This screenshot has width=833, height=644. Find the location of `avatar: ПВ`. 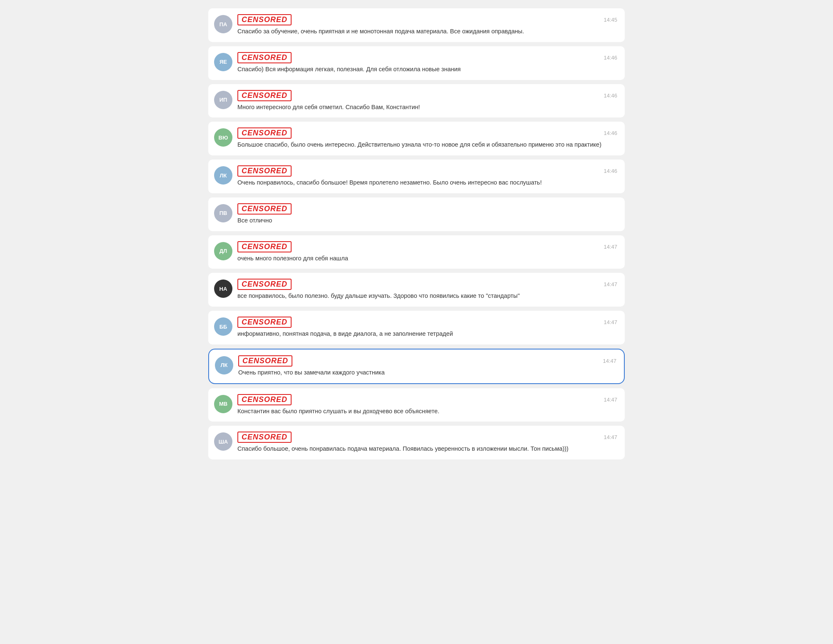

avatar: ПВ is located at coordinates (223, 213).